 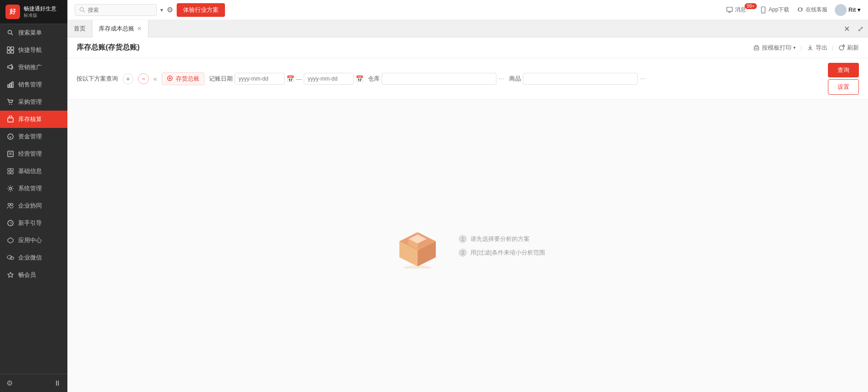 I want to click on tab-inventory-cost: 库存成本总账 ✕, so click(x=120, y=29).